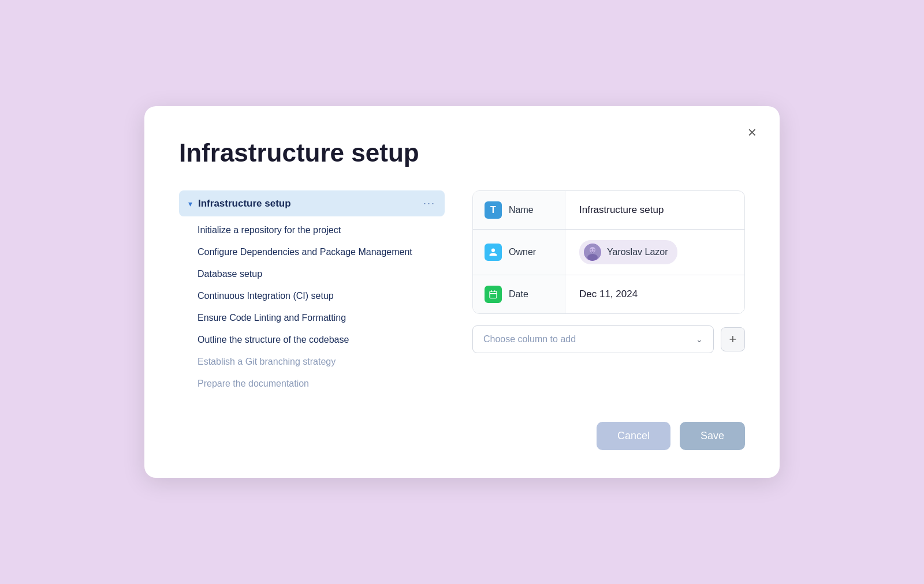 Image resolution: width=924 pixels, height=584 pixels. I want to click on more-options-icon: ···, so click(430, 203).